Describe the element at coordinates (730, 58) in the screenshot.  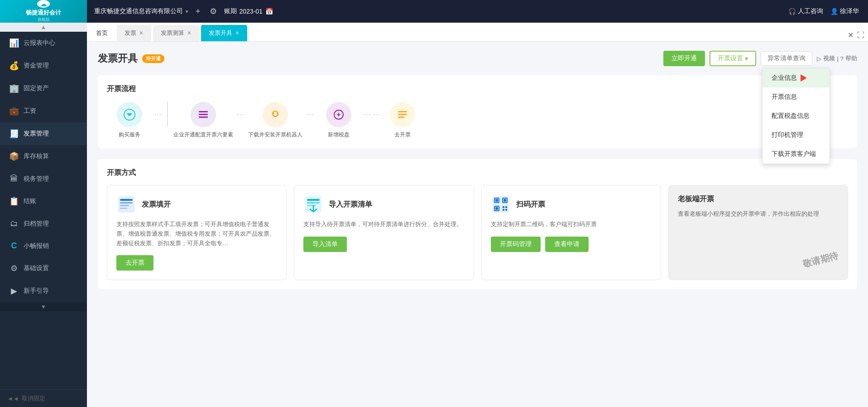
I see `settings-button-label: 开票设置` at that location.